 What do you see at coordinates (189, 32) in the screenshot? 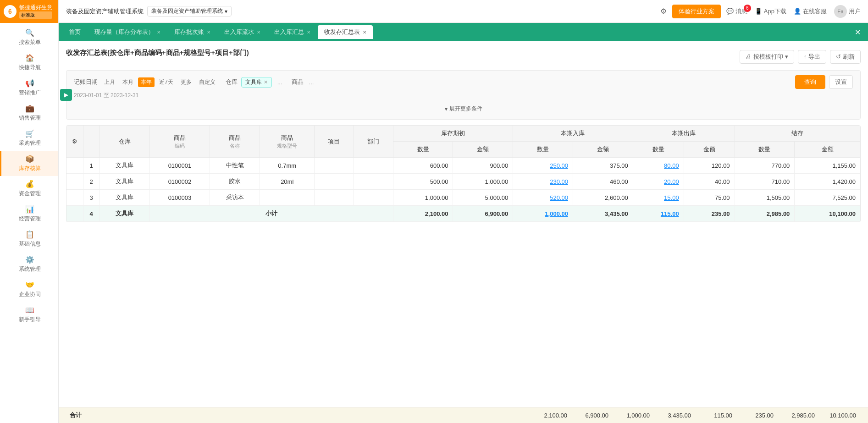
I see `tab-batch-ledger-label: 库存批次账` at bounding box center [189, 32].